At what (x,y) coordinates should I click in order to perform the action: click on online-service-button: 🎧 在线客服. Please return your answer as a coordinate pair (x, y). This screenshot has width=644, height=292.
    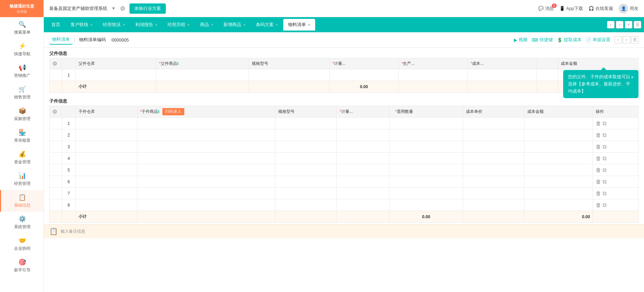
    Looking at the image, I should click on (601, 9).